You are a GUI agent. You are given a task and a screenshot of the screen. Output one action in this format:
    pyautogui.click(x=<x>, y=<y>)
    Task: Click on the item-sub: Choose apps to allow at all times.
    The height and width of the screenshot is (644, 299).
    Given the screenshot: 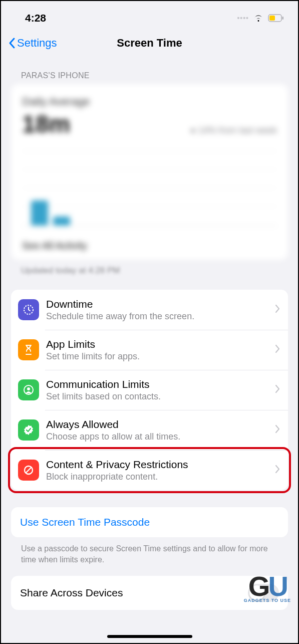 What is the action you would take?
    pyautogui.click(x=157, y=437)
    